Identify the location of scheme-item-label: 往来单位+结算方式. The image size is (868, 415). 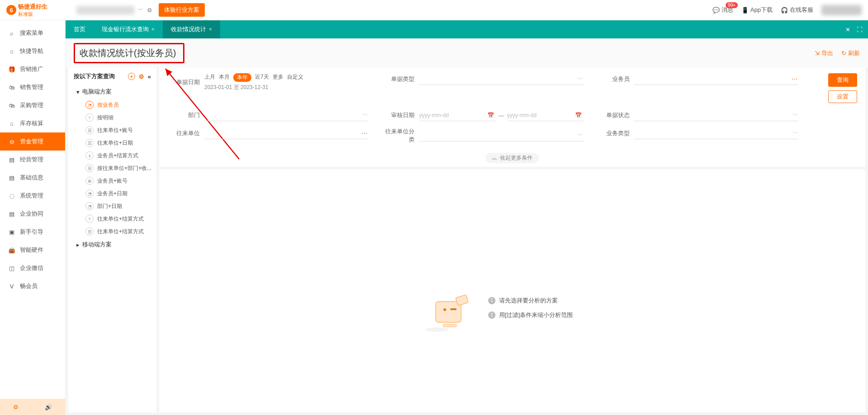
(120, 219).